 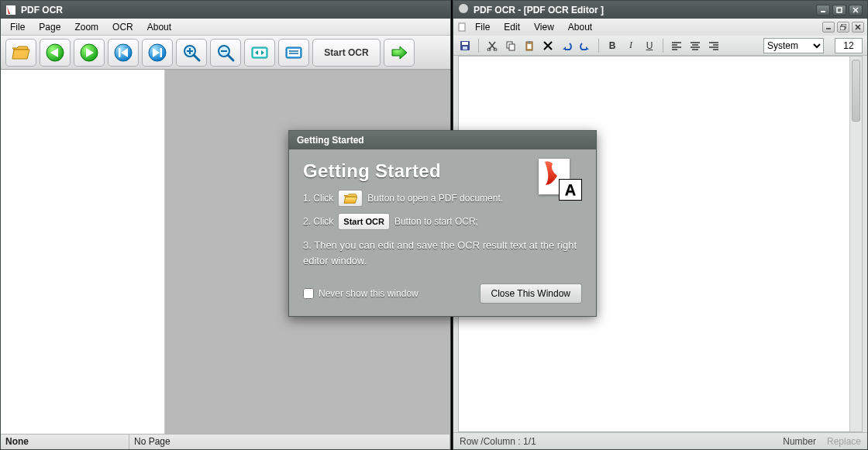 I want to click on close-dialog-button: Close This Window, so click(x=531, y=294).